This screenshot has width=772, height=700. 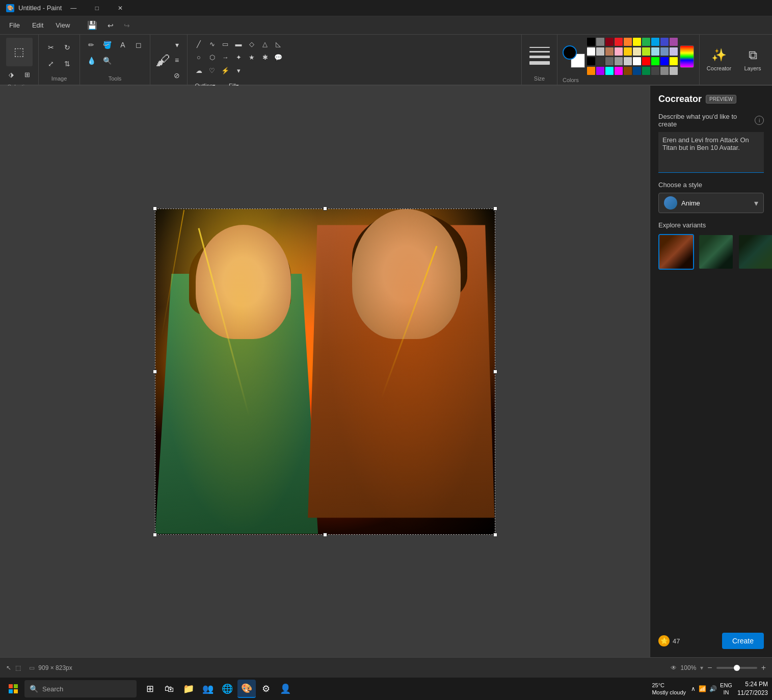 What do you see at coordinates (73, 8) in the screenshot?
I see `minimize-button: —` at bounding box center [73, 8].